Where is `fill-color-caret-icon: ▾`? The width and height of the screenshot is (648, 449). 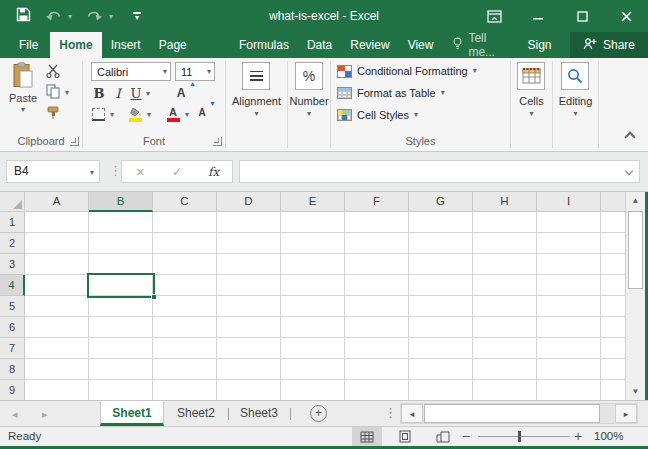
fill-color-caret-icon: ▾ is located at coordinates (149, 115).